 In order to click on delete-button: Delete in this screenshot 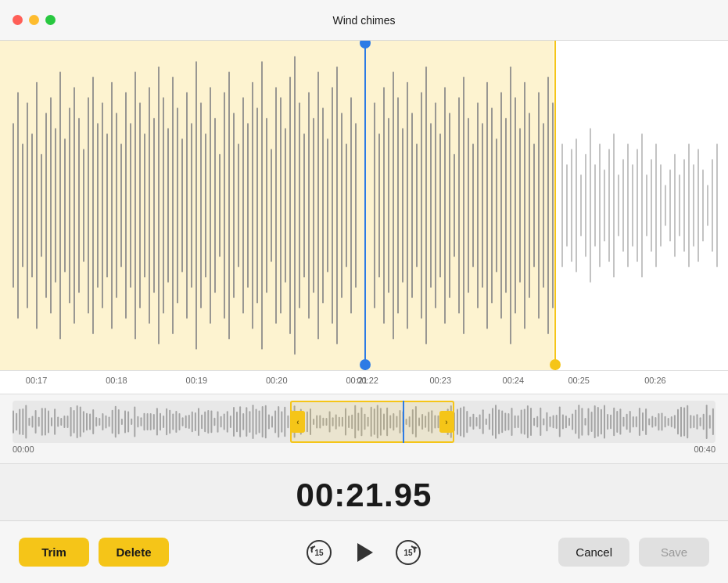, I will do `click(134, 552)`.